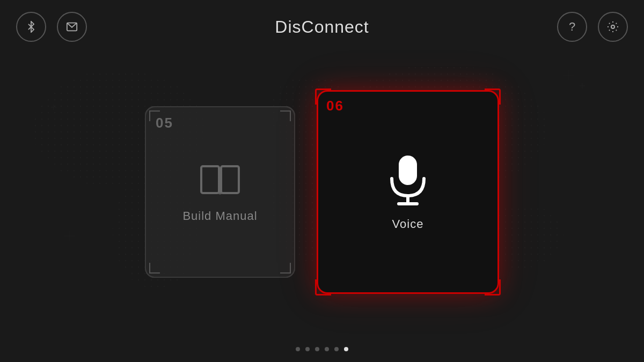 The height and width of the screenshot is (362, 644). I want to click on bluetooth-button, so click(31, 27).